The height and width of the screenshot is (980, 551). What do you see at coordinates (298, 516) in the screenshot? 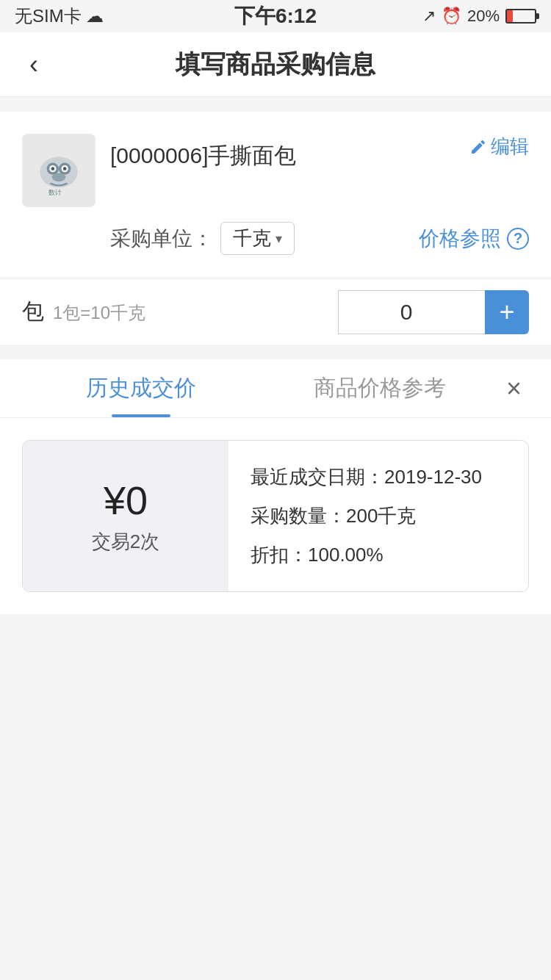
I see `purchase-qty-label: 采购数量：` at bounding box center [298, 516].